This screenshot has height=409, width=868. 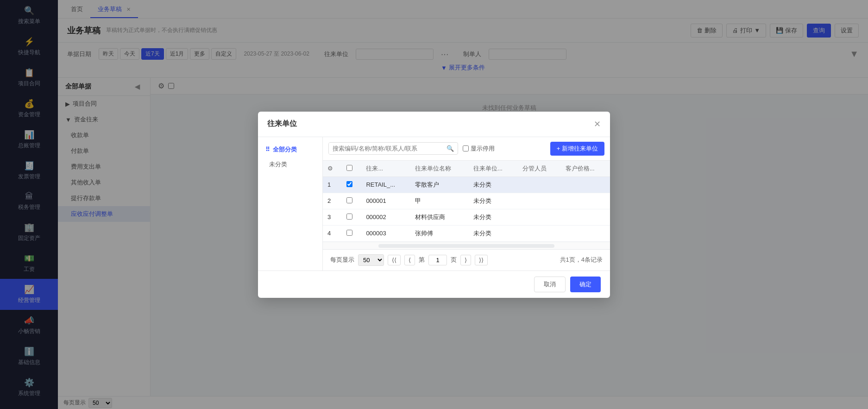 I want to click on first-page-button: ⟨⟨, so click(x=394, y=260).